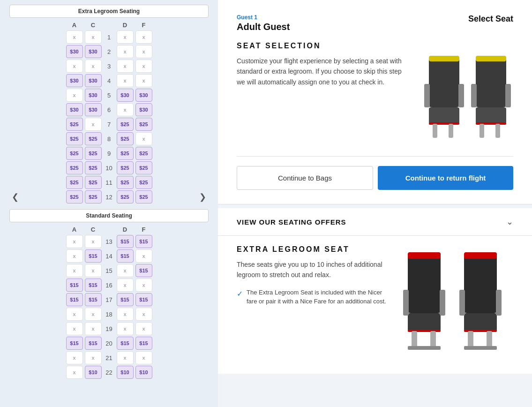  What do you see at coordinates (144, 168) in the screenshot?
I see `seat-10-F: $25` at bounding box center [144, 168].